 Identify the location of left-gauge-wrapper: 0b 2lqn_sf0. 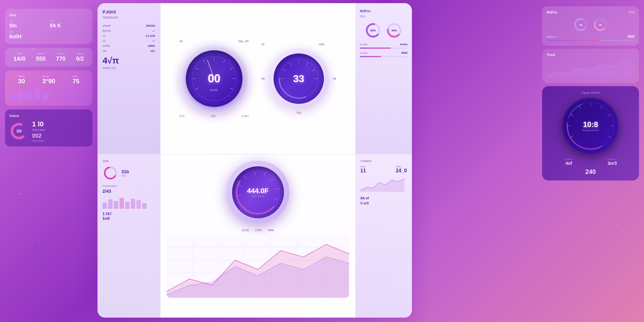
(214, 79).